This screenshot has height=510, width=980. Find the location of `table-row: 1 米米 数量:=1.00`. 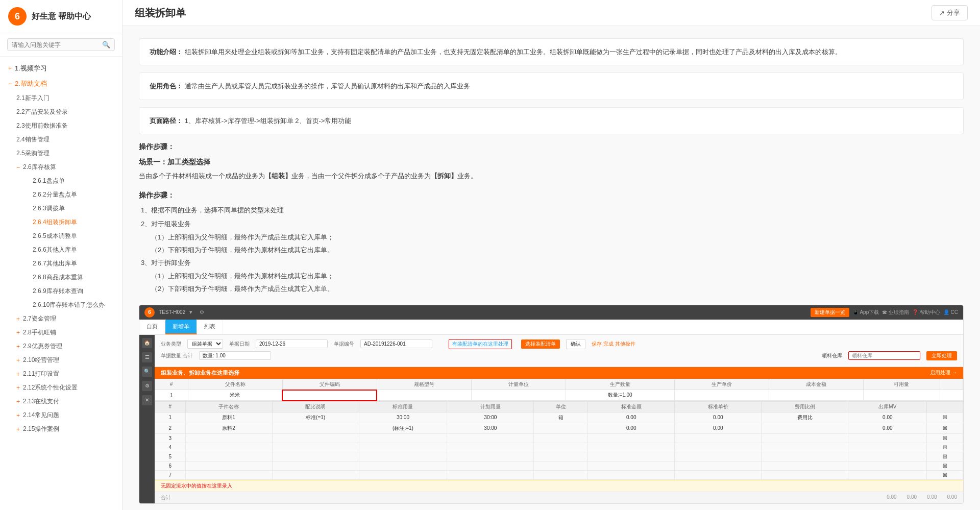

table-row: 1 米米 数量:=1.00 is located at coordinates (559, 395).